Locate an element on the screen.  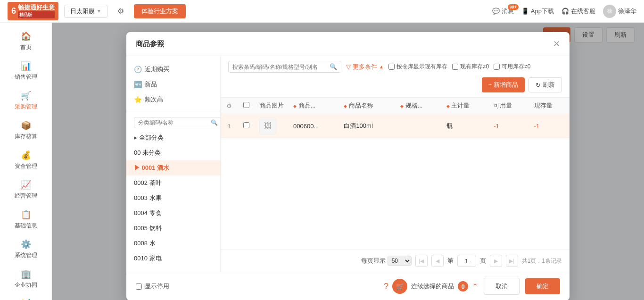
ms-new-product: 🆕 新品 is located at coordinates (173, 84).